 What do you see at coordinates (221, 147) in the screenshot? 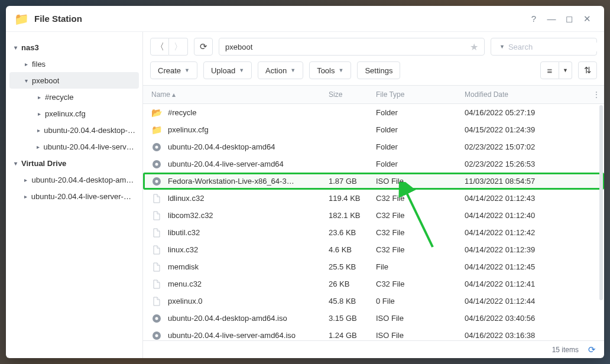
I see `file-name: ubuntu-20.04.4-desktop-amd64` at bounding box center [221, 147].